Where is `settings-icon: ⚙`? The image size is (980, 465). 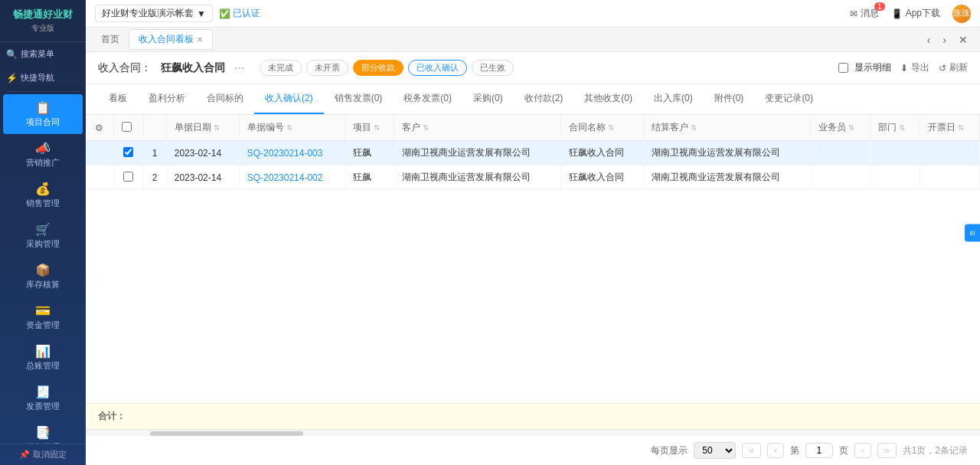 settings-icon: ⚙ is located at coordinates (100, 128).